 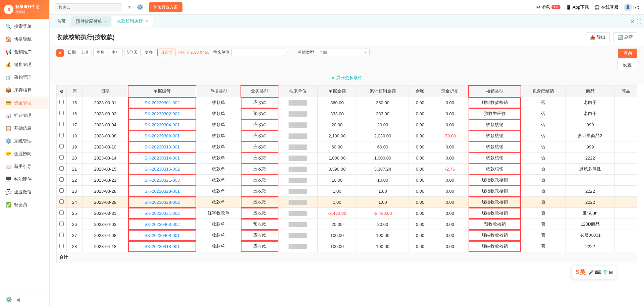 I want to click on app-download-btn: 📱 App下载, so click(x=578, y=7).